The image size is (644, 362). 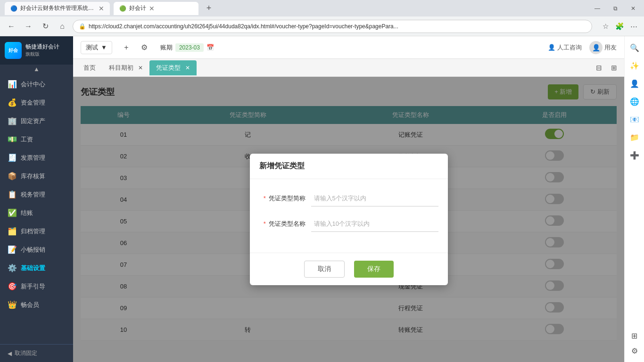 I want to click on user-label: 用友, so click(x=611, y=48).